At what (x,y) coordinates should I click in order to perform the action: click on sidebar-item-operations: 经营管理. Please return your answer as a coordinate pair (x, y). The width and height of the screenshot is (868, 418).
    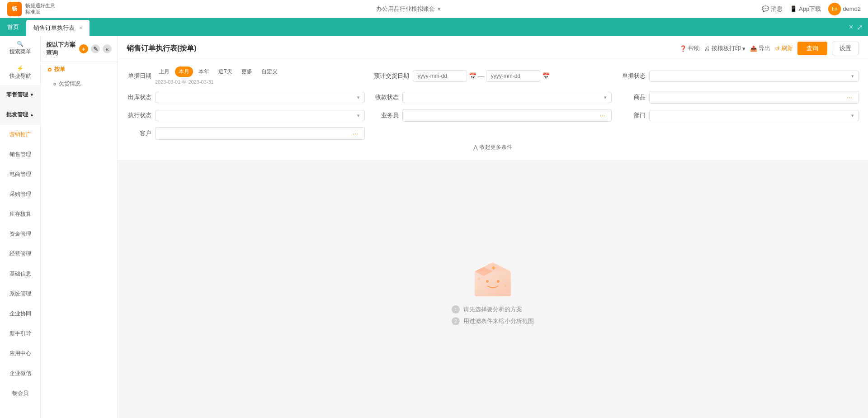
    Looking at the image, I should click on (20, 254).